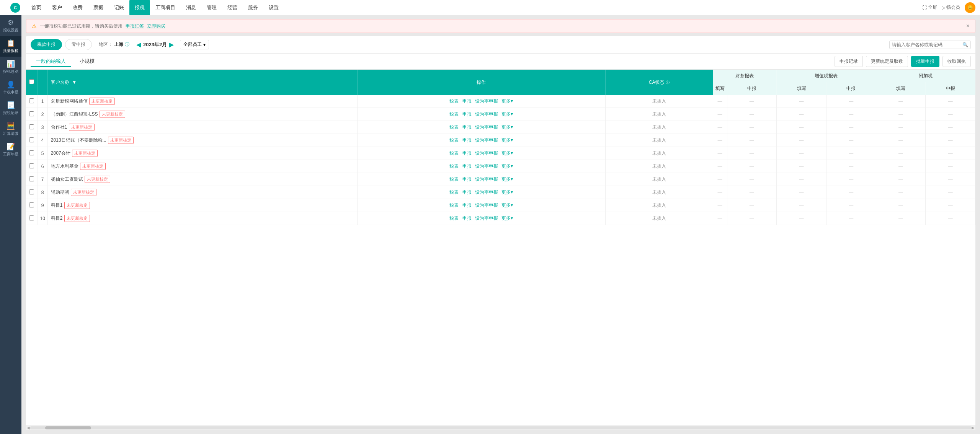 This screenshot has width=980, height=434. What do you see at coordinates (487, 153) in the screenshot?
I see `action-zero-4: 设为零申报` at bounding box center [487, 153].